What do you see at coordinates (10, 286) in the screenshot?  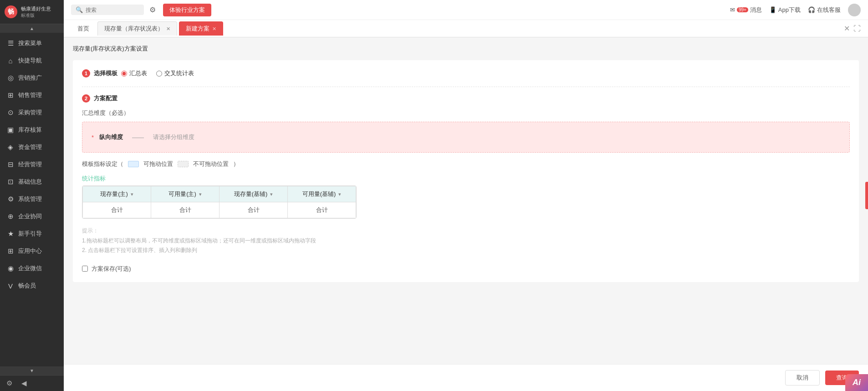 I see `member-icon: V` at bounding box center [10, 286].